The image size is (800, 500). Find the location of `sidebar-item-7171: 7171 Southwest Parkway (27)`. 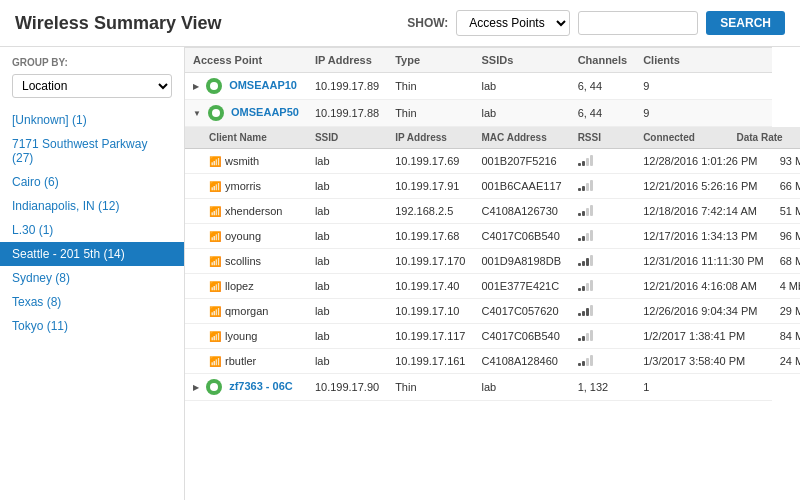

sidebar-item-7171: 7171 Southwest Parkway (27) is located at coordinates (92, 151).